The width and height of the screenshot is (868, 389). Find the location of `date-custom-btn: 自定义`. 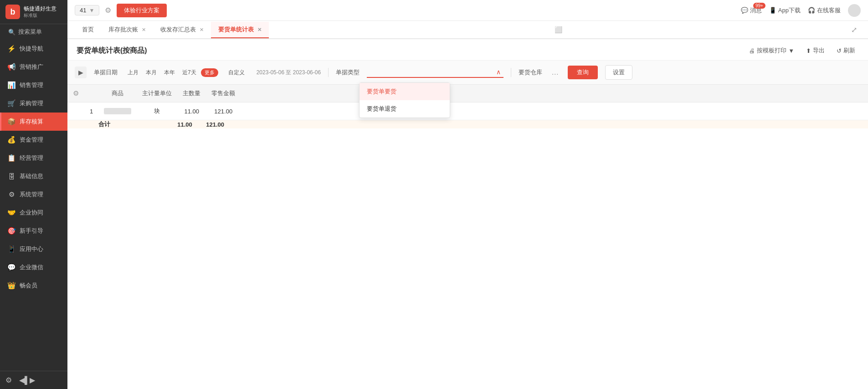

date-custom-btn: 自定义 is located at coordinates (236, 73).